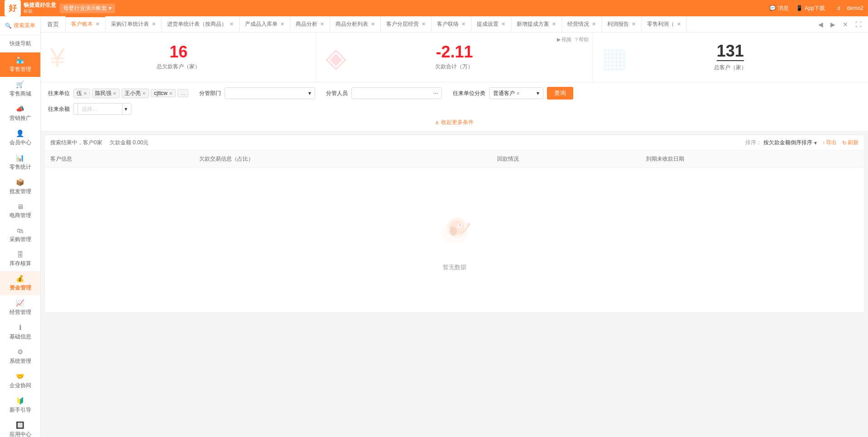 This screenshot has height=437, width=868. Describe the element at coordinates (582, 40) in the screenshot. I see `help-btn: ? 帮助` at that location.